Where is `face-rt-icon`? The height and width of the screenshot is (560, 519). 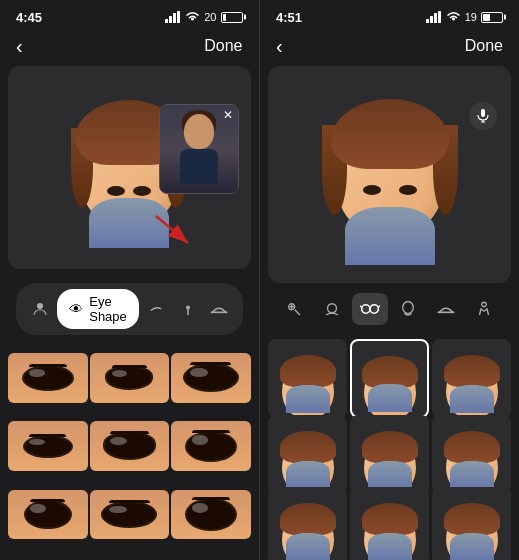 face-rt-icon is located at coordinates (332, 309).